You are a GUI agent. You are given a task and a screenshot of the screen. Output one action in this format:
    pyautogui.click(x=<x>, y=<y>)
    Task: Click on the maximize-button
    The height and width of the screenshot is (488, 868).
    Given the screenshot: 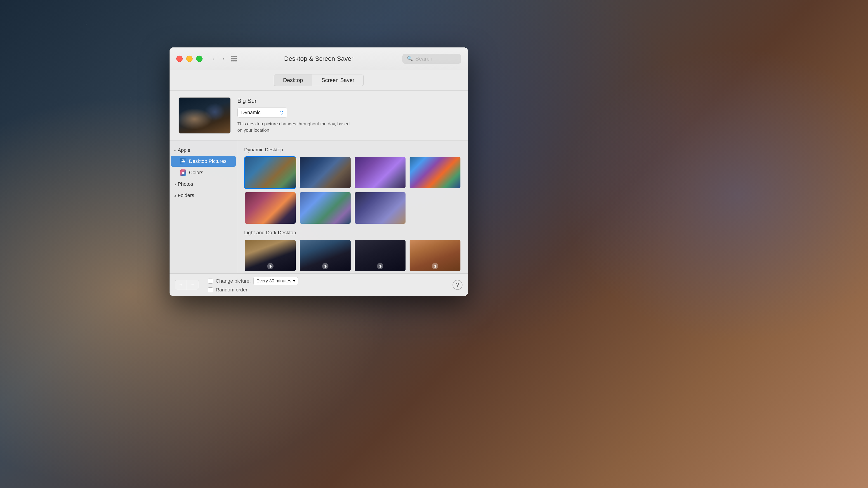 What is the action you would take?
    pyautogui.click(x=199, y=59)
    